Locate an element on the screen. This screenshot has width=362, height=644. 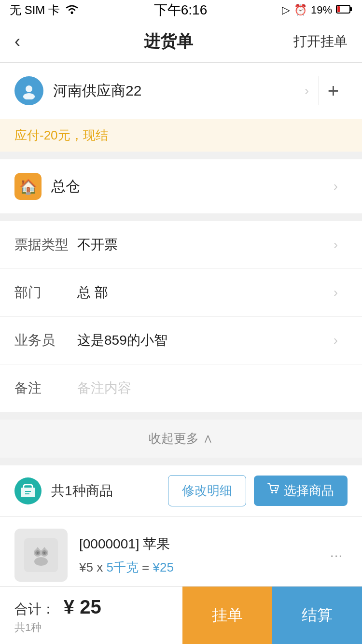
location-icon: ▷ is located at coordinates (286, 10).